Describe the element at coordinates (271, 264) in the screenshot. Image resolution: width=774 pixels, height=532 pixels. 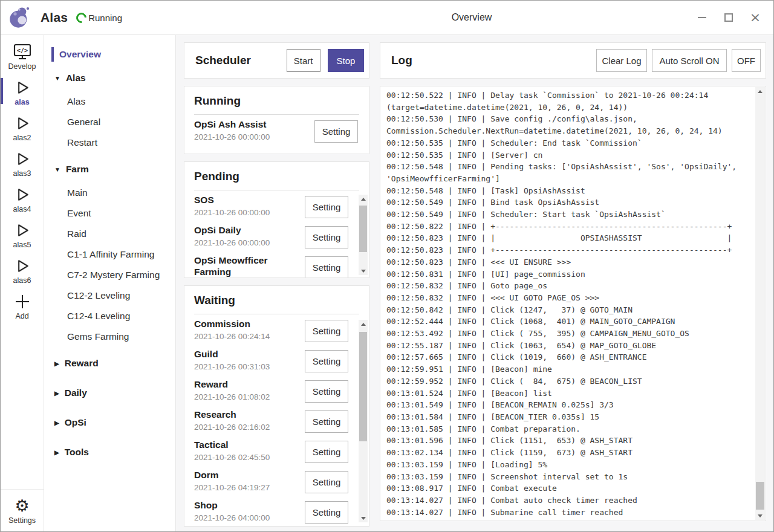
I see `pending-task-row: OpSi Meowfficer Farming2021-10-26 00:00:…` at that location.